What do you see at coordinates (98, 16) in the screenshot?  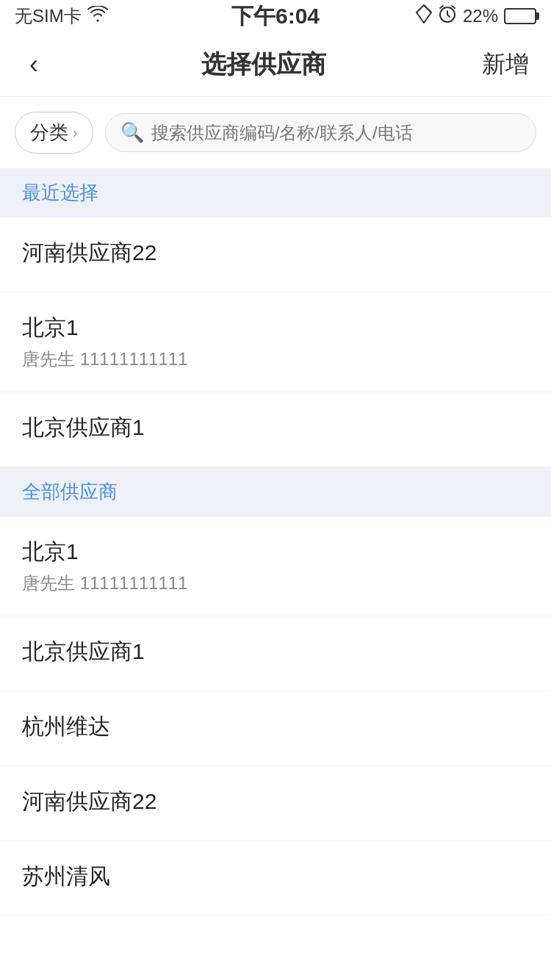 I see `wifi-icon` at bounding box center [98, 16].